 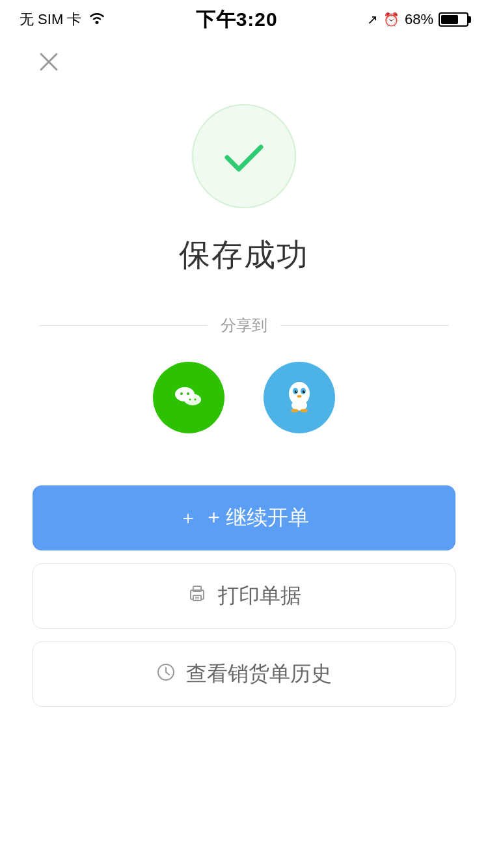 I want to click on check-icon, so click(x=244, y=156).